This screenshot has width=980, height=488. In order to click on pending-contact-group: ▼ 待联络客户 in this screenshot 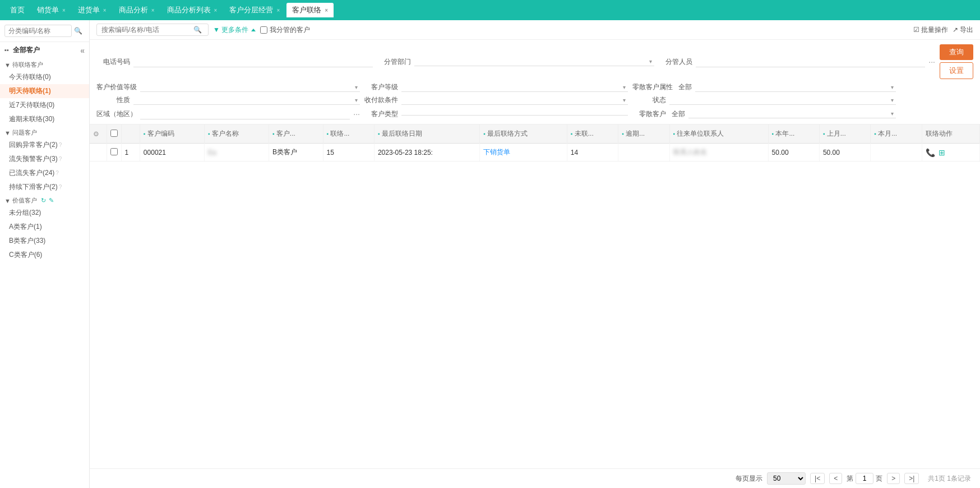, I will do `click(45, 64)`.